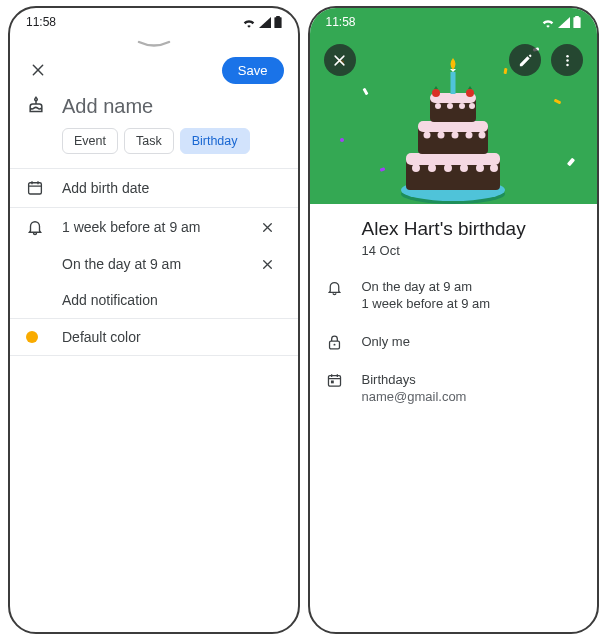  I want to click on notification-1-label: On the day at 9 am, so click(158, 264).